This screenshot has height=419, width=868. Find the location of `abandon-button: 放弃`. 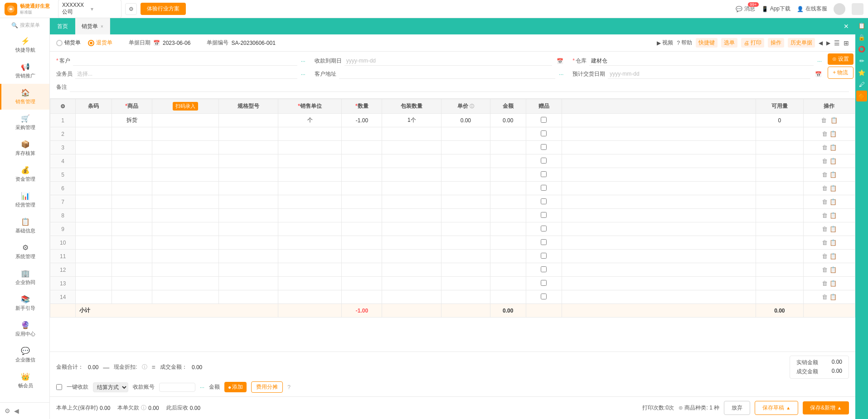

abandon-button: 放弃 is located at coordinates (737, 408).